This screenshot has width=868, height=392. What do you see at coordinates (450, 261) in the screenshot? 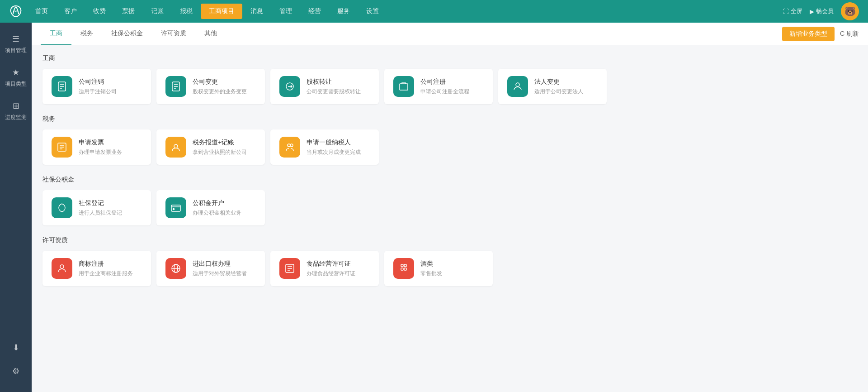
I see `section-许可资质: 许可资质商标注册用于企业商标注册服务进出口权办理适用于对外贸易经营者食品经营许可…` at bounding box center [450, 261].